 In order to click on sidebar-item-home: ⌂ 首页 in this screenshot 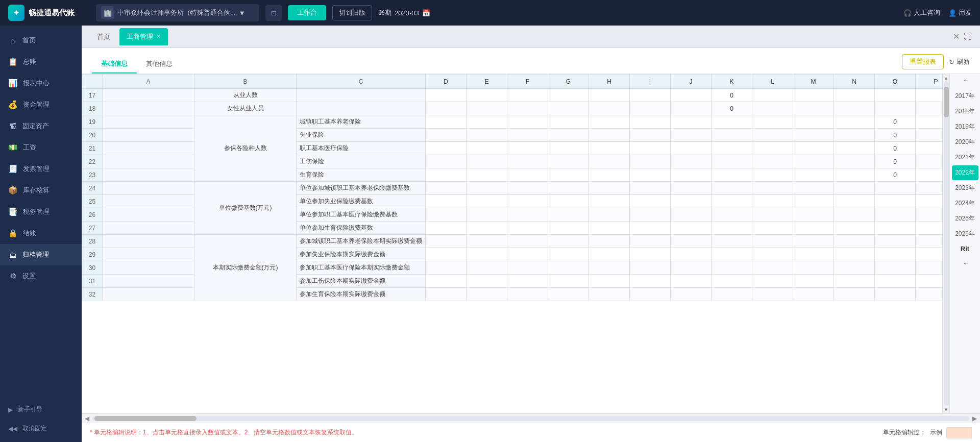, I will do `click(41, 40)`.